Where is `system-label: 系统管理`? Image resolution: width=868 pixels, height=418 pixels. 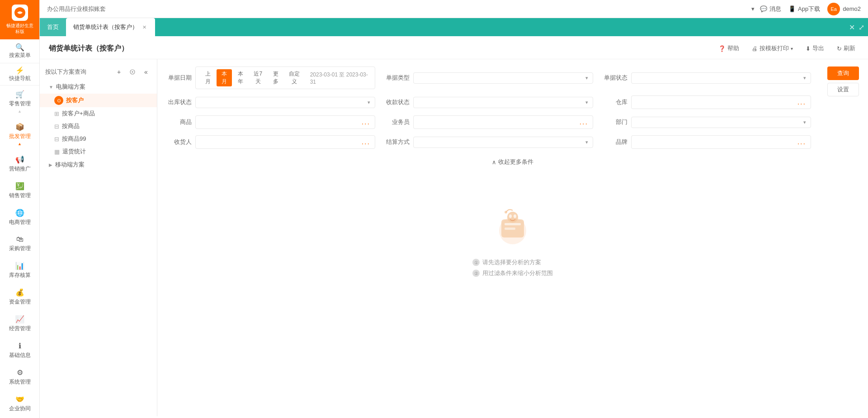
system-label: 系统管理 is located at coordinates (20, 382).